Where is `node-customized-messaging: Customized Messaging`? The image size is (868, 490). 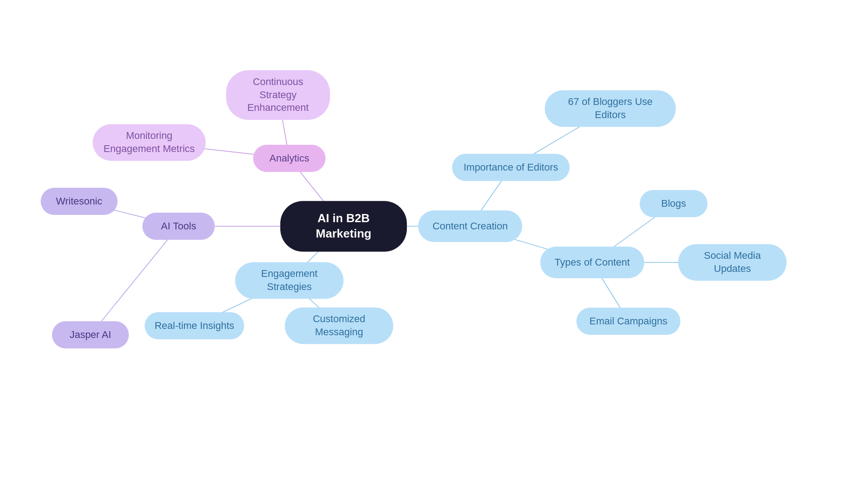 node-customized-messaging: Customized Messaging is located at coordinates (339, 326).